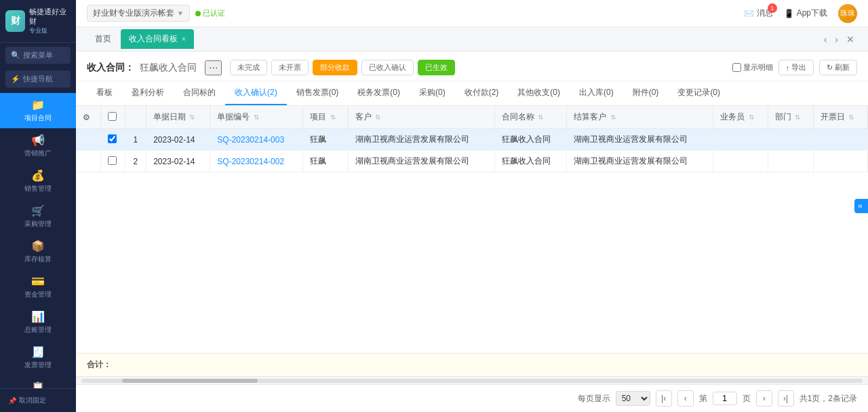 The width and height of the screenshot is (868, 412). What do you see at coordinates (38, 384) in the screenshot?
I see `tax-icon: 📋` at bounding box center [38, 384].